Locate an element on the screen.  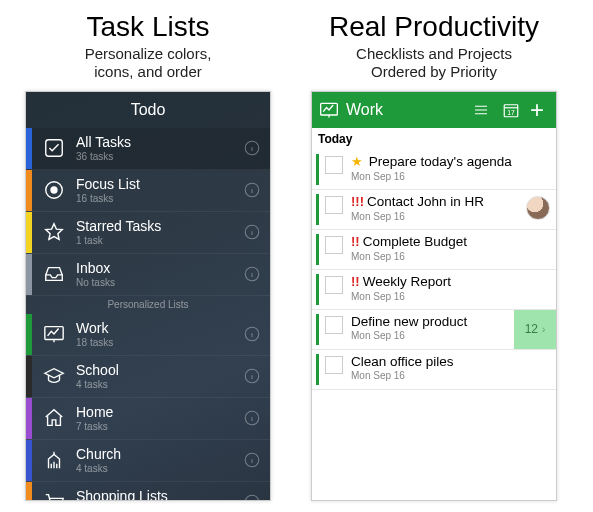
check-box-icon is located at coordinates (54, 148).